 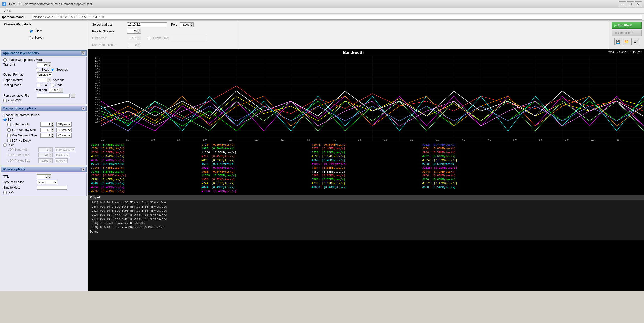 I want to click on report-up: ▲, so click(x=49, y=79).